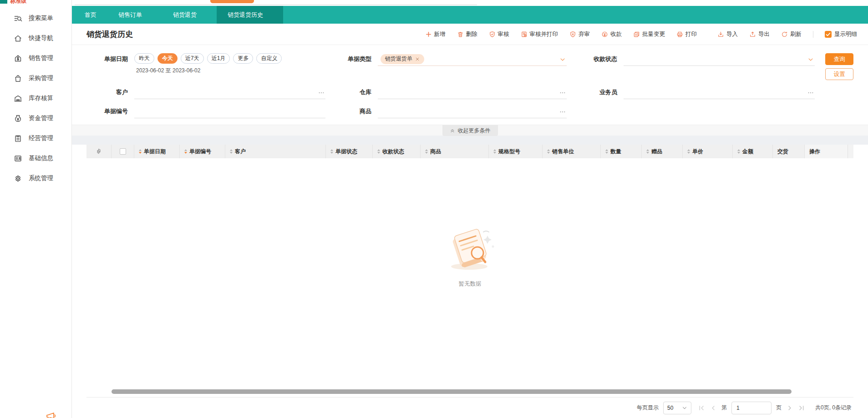 This screenshot has height=418, width=868. Describe the element at coordinates (36, 38) in the screenshot. I see `sidebar-item: 快捷导航` at that location.